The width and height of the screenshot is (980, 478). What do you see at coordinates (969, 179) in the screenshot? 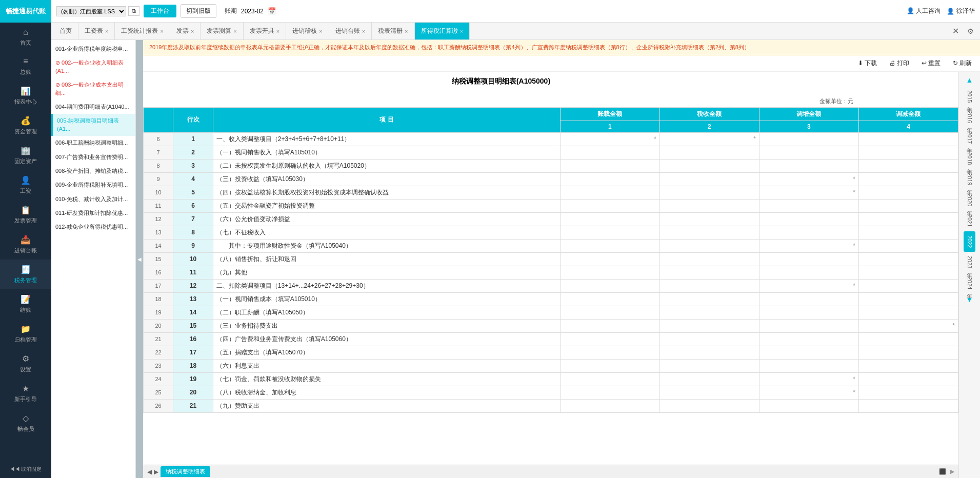
I see `year-item-2019: 2019年` at bounding box center [969, 179].